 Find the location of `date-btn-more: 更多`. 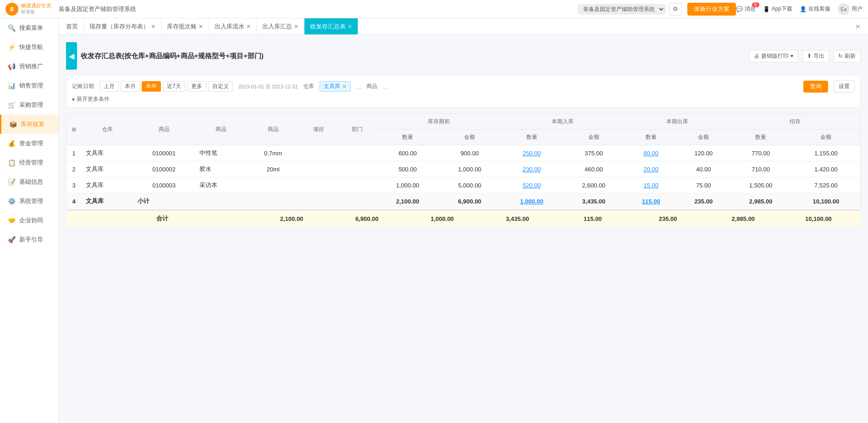

date-btn-more: 更多 is located at coordinates (197, 86).